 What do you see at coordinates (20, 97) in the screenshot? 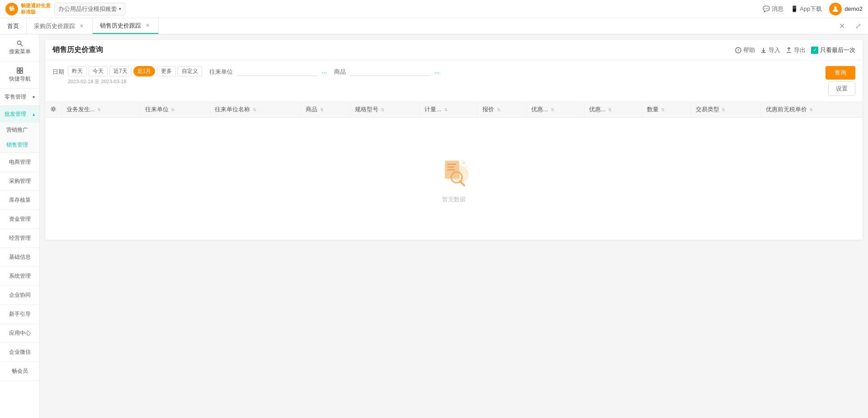
I see `sidebar-item-retail: 零售管理 ▾` at bounding box center [20, 97].